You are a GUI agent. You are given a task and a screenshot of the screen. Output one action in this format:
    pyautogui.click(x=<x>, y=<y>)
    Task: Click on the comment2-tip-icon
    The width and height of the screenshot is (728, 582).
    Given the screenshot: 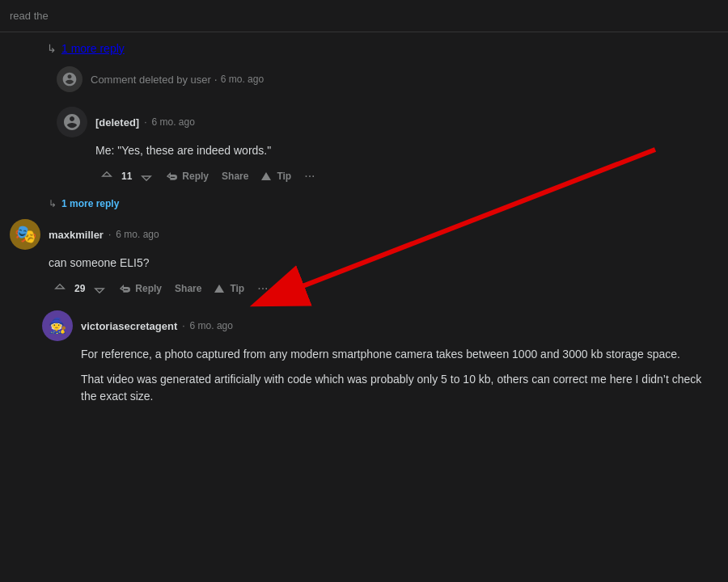 What is the action you would take?
    pyautogui.click(x=219, y=289)
    